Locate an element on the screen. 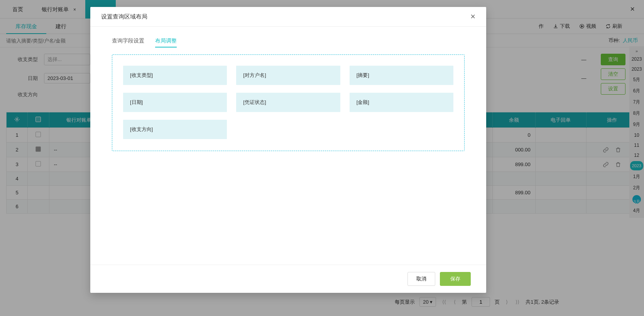  modal-tab-fields: 查询字段设置 is located at coordinates (128, 41).